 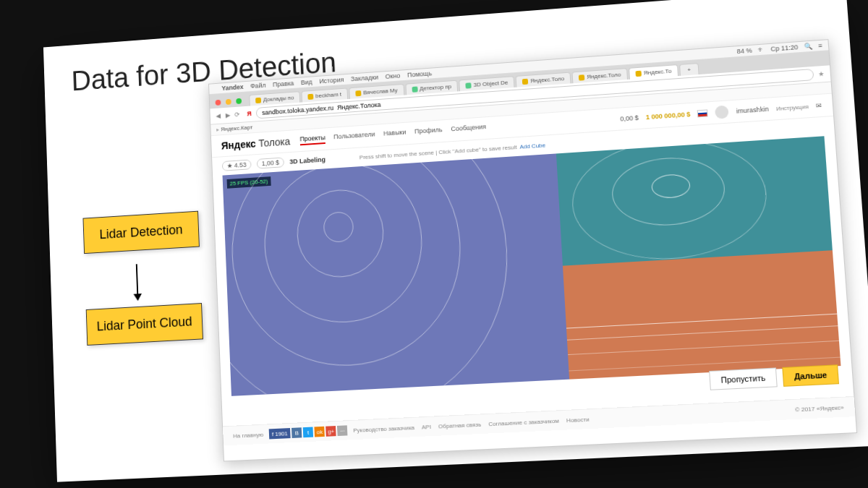 What do you see at coordinates (689, 69) in the screenshot?
I see `new-tab-button: +` at bounding box center [689, 69].